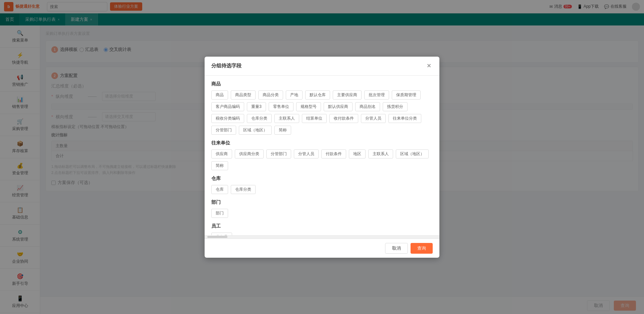 This screenshot has width=644, height=314. I want to click on tag-retail-unit: 零售单位, so click(281, 107).